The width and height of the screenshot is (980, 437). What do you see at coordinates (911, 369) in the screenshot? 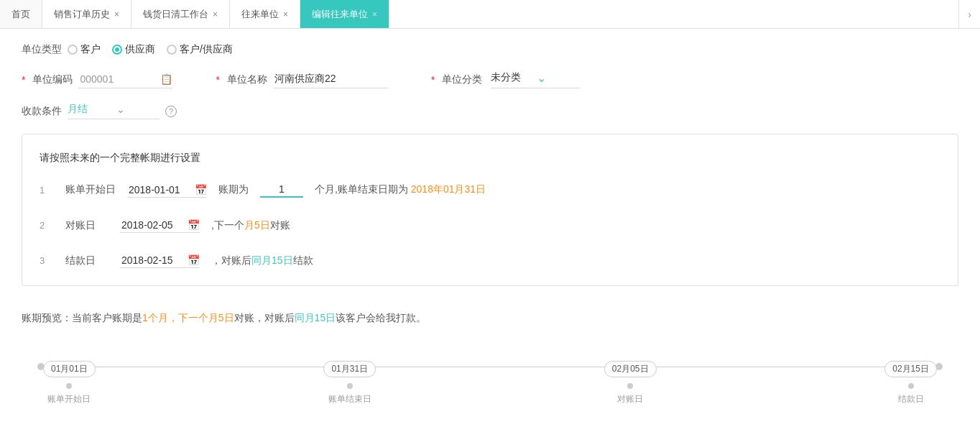
I see `timeline-badge-4: 02月15日` at bounding box center [911, 369].